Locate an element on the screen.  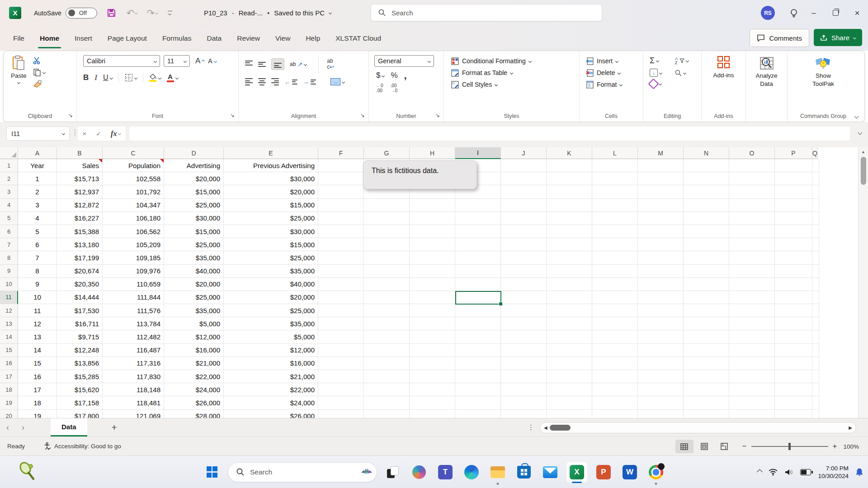
cell-A10: 9 is located at coordinates (38, 285).